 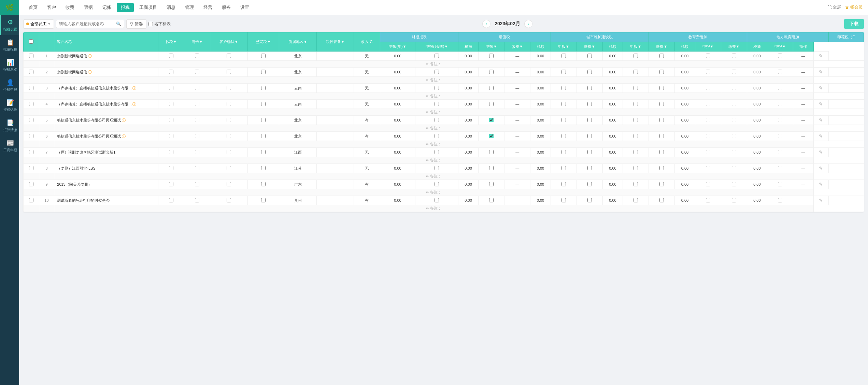 I want to click on nav-message: 消息, so click(x=171, y=8).